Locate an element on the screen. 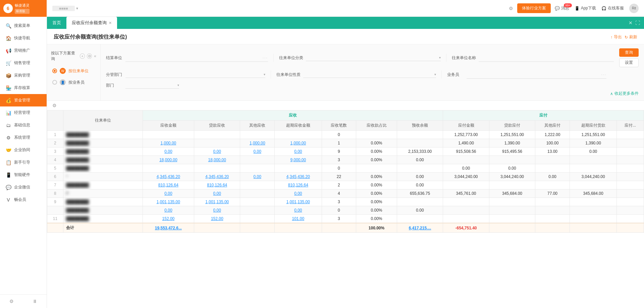  cell-overdue_recv: 4,345,436.20 is located at coordinates (299, 177).